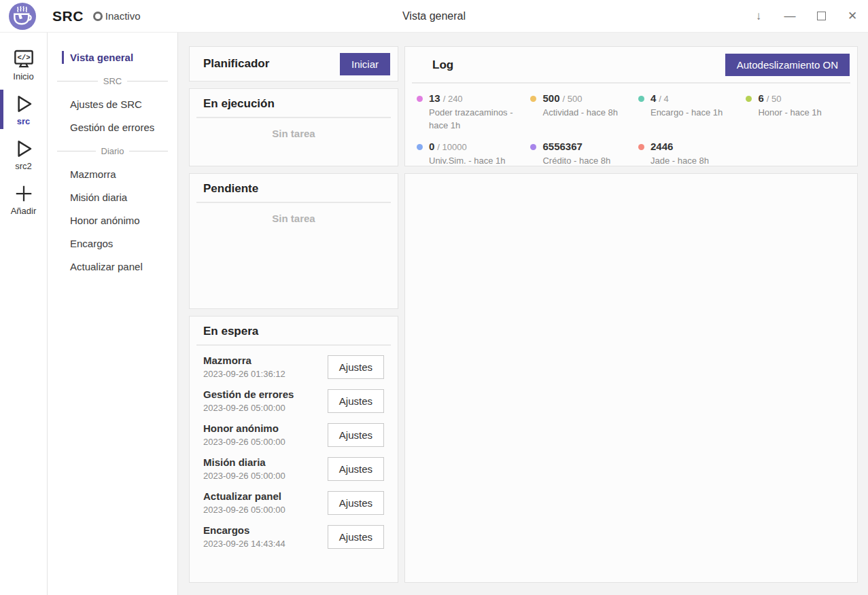  Describe the element at coordinates (294, 189) in the screenshot. I see `pending-title: Pendiente` at that location.